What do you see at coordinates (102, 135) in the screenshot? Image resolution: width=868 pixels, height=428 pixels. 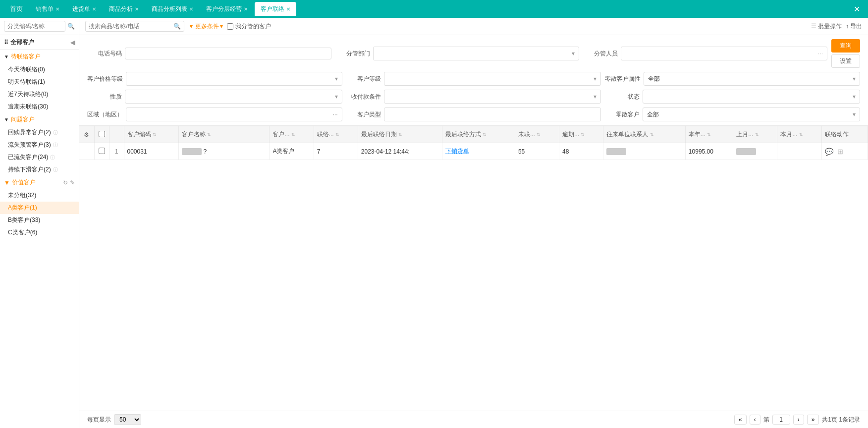 I see `th-checkbox` at bounding box center [102, 135].